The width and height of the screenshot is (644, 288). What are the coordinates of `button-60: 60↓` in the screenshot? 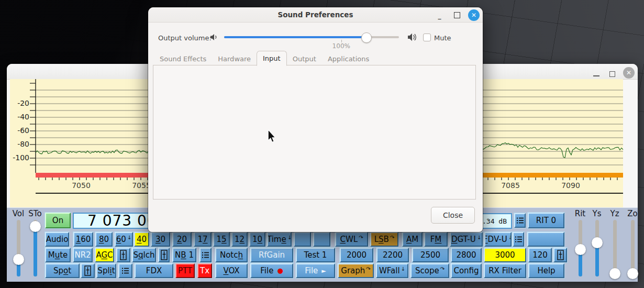 It's located at (124, 239).